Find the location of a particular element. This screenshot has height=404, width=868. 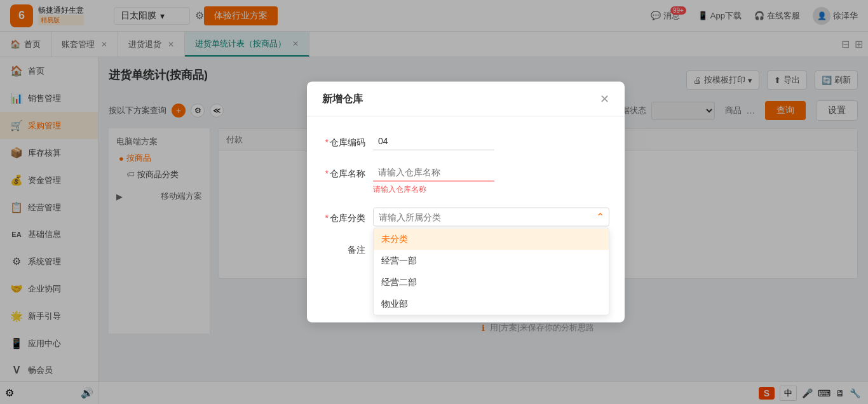

name-wrapper: 请输入仓库名称 is located at coordinates (491, 179).